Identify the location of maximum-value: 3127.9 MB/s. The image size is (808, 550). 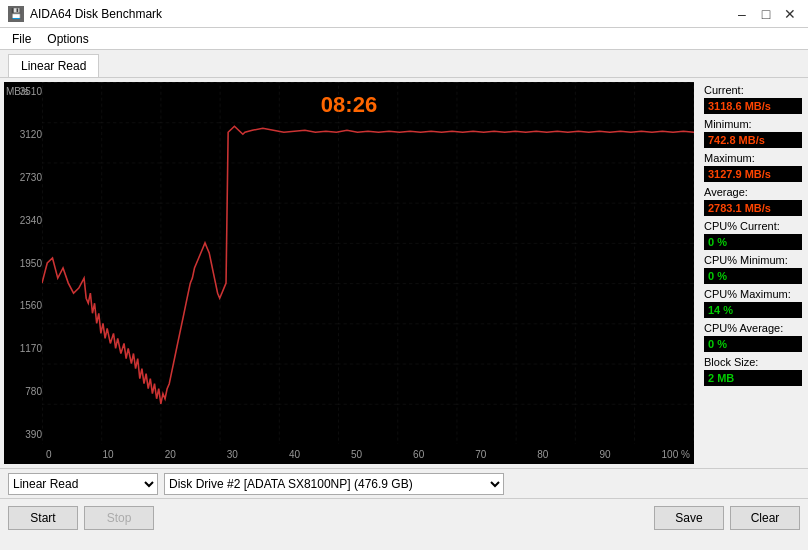
(753, 174).